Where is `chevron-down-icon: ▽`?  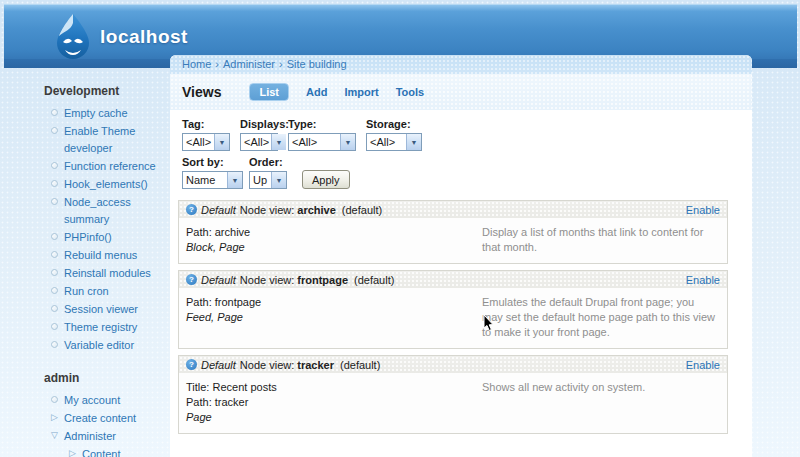 chevron-down-icon: ▽ is located at coordinates (54, 436).